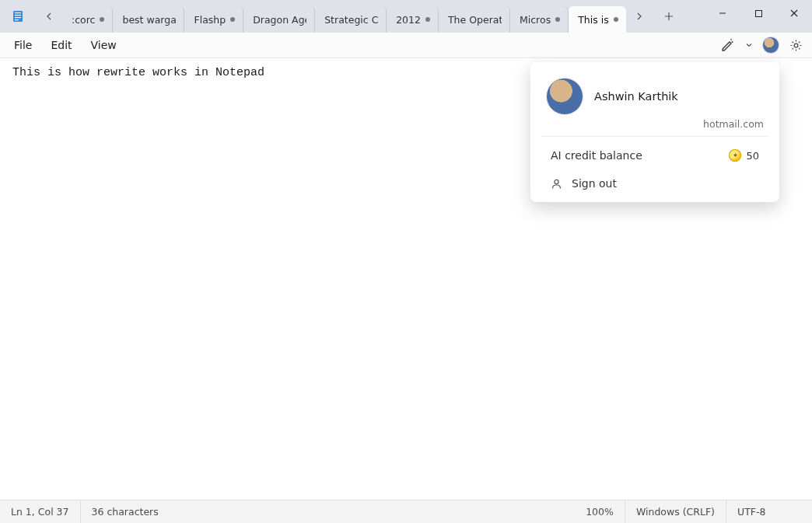  What do you see at coordinates (594, 183) in the screenshot?
I see `sign-out-label: Sign out` at bounding box center [594, 183].